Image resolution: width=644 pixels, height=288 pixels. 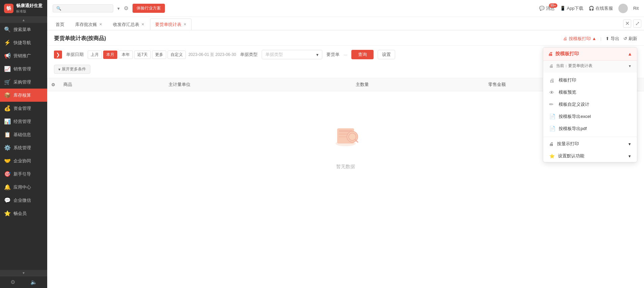 I want to click on sidebar-item-sales: 📈 销售管理, so click(x=24, y=69).